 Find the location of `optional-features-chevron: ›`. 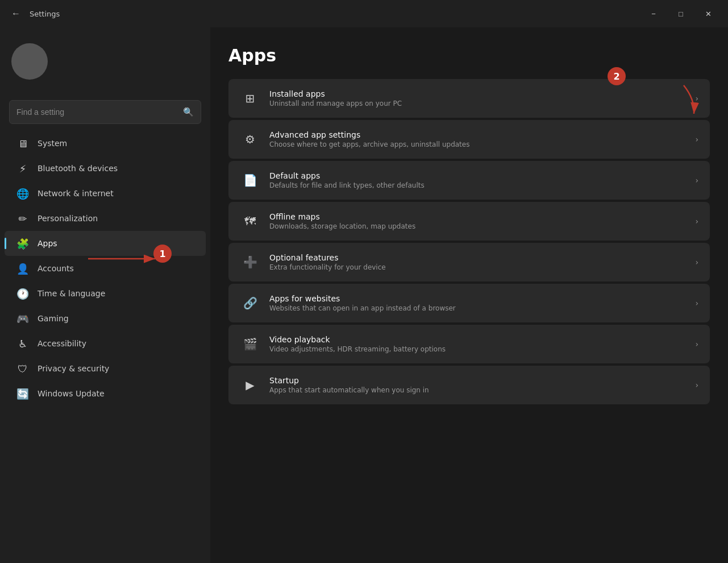

optional-features-chevron: › is located at coordinates (697, 262).